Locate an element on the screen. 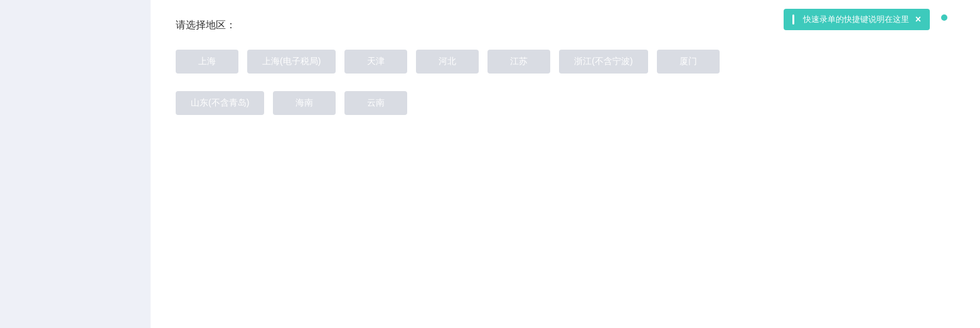 The height and width of the screenshot is (328, 980). region-row-1: 上海上海(电子税局)天津河北江苏浙江(不含宁波)厦门 is located at coordinates (448, 62).